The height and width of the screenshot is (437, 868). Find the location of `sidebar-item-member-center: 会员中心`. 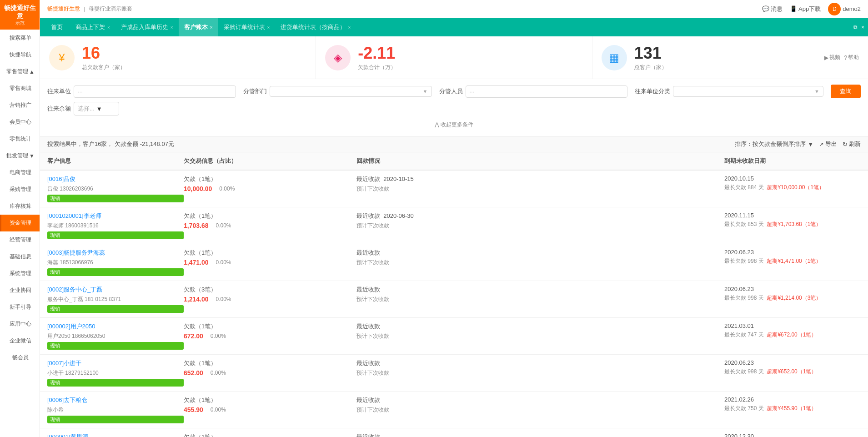

sidebar-item-member-center: 会员中心 is located at coordinates (20, 122).